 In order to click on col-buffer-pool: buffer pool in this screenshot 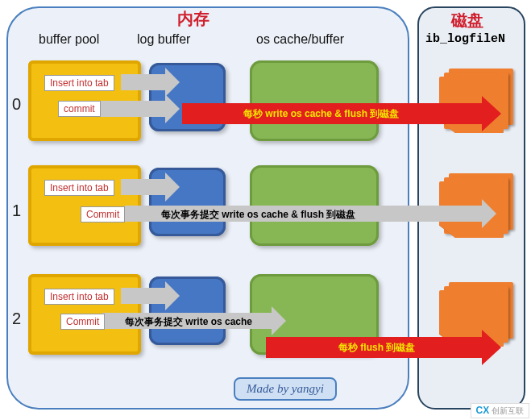, I will do `click(69, 40)`.